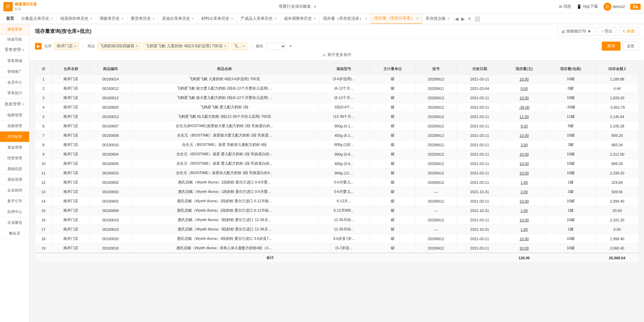 The image size is (644, 322). I want to click on sidebar-item-member: 畅会员, so click(15, 233).